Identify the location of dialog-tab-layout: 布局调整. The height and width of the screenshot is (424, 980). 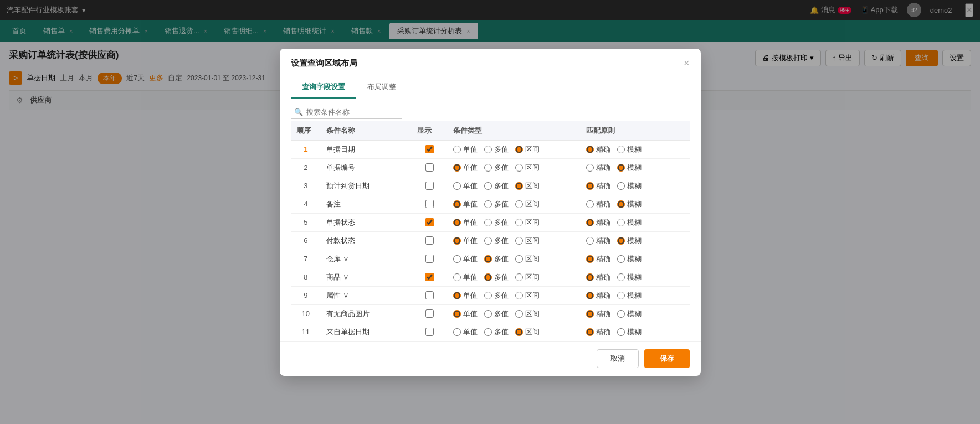
(382, 87).